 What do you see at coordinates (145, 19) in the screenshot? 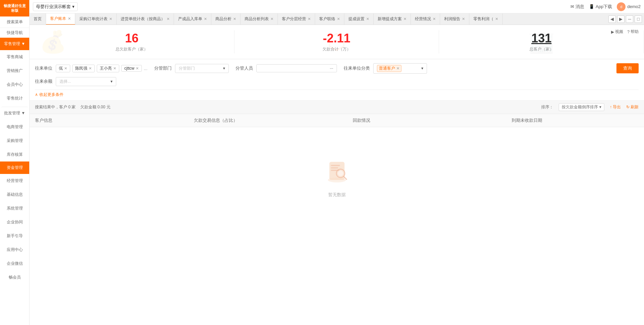
I see `tab-purchase-stats-by-product: 进货单统计表（按商品） ✕` at bounding box center [145, 19].